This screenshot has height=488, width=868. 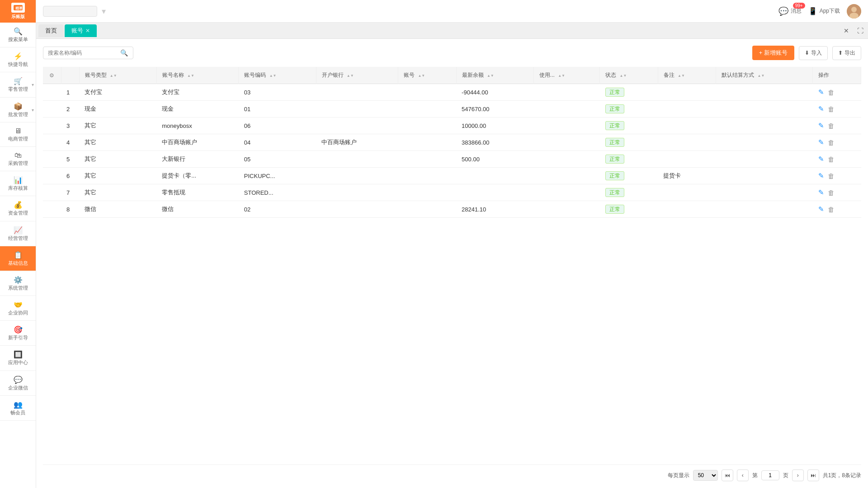 I want to click on next-page-button: ›, so click(x=798, y=475).